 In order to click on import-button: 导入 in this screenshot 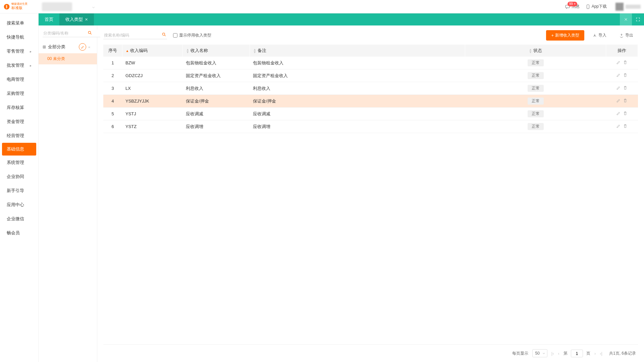, I will do `click(599, 36)`.